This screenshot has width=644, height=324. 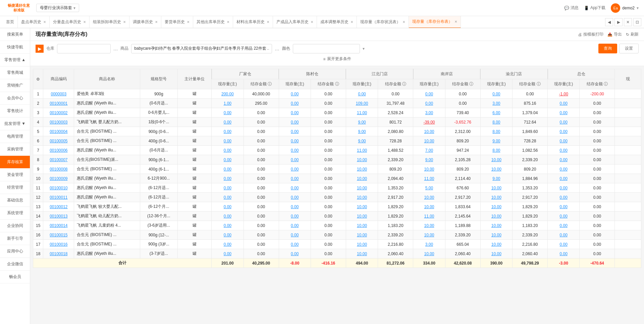 What do you see at coordinates (337, 59) in the screenshot?
I see `expand-more-btn: ≡ 展开更多条件` at bounding box center [337, 59].